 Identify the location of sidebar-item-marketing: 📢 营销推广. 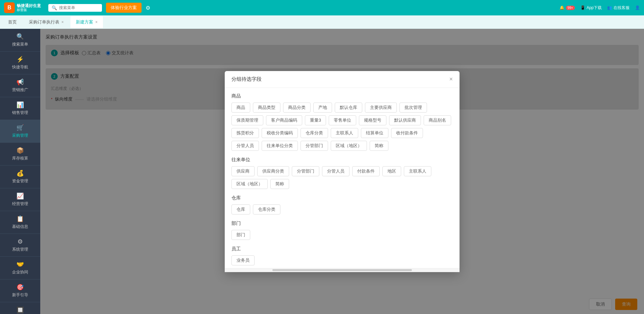
(20, 86).